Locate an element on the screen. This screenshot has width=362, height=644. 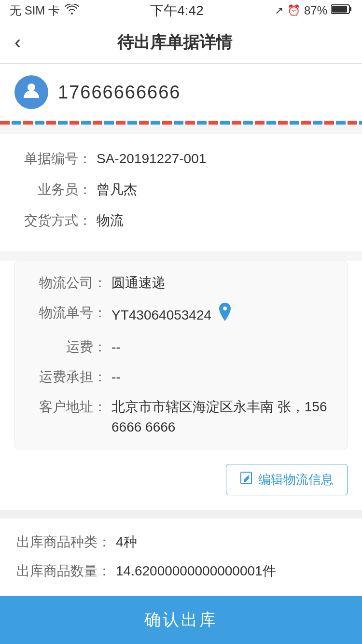
page-title: 待出库单据详情 is located at coordinates (175, 42).